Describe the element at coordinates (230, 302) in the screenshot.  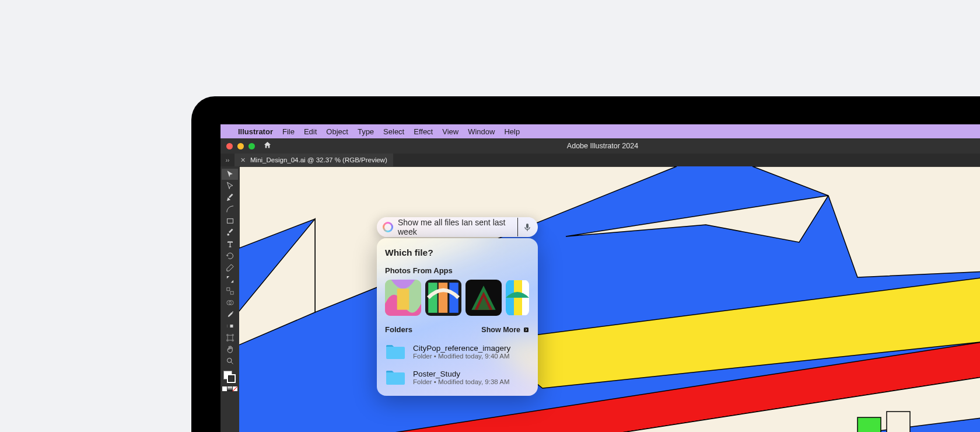
I see `shape-builder-tool` at that location.